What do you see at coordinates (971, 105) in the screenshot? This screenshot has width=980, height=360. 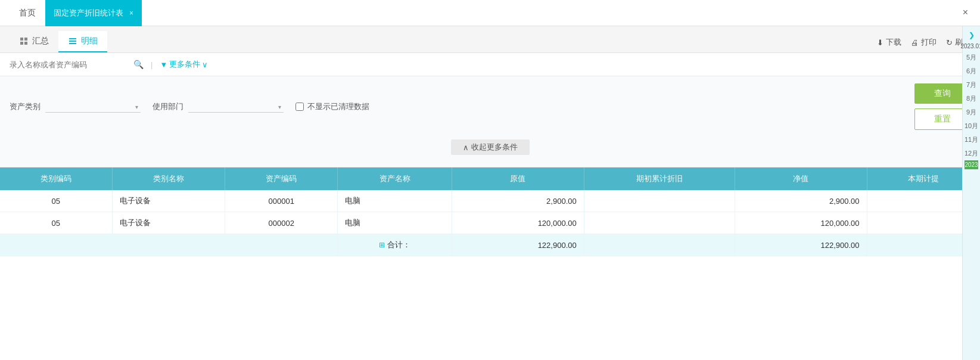 I see `month-list: 5月 6月 7月 8月 9月 10月 11月 12月` at bounding box center [971, 105].